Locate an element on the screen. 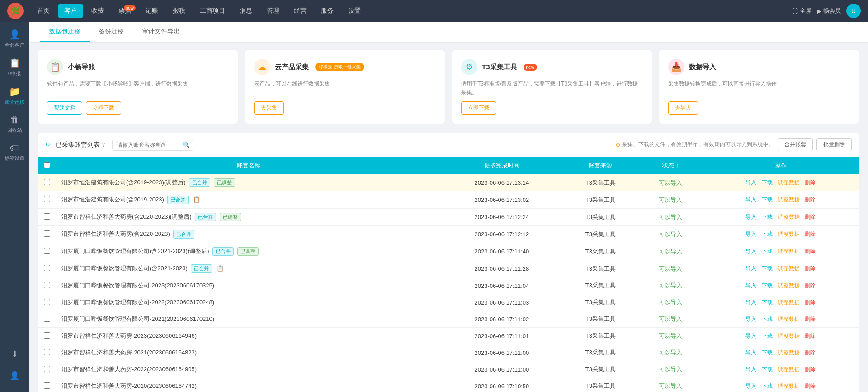 Image resolution: width=868 pixels, height=392 pixels. member-button: ▶ 畅会员 is located at coordinates (829, 11).